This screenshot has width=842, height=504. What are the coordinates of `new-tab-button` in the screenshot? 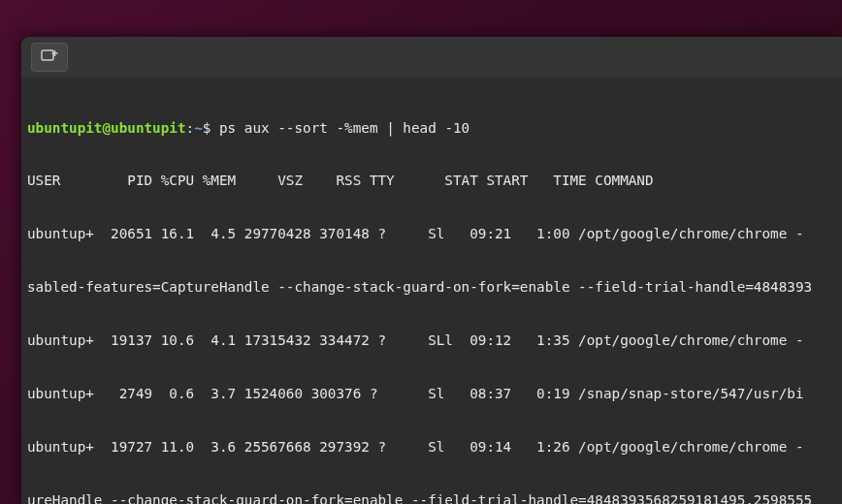 It's located at (49, 57).